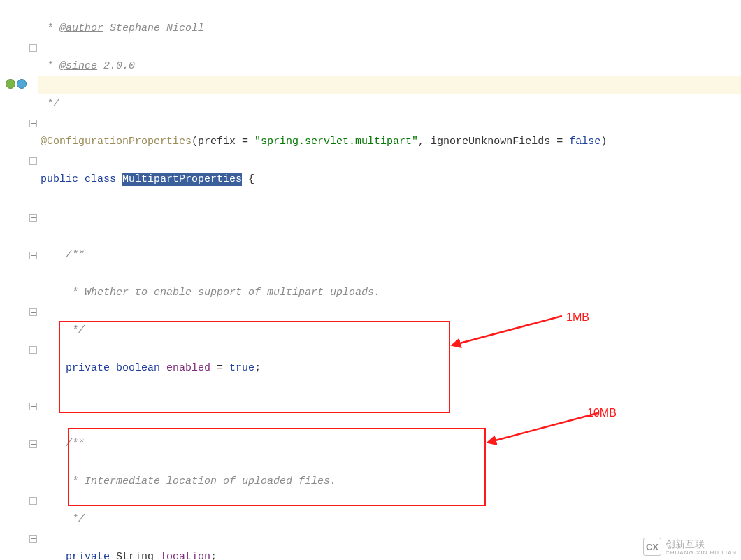  Describe the element at coordinates (685, 544) in the screenshot. I see `watermark-text: 创新互联` at that location.